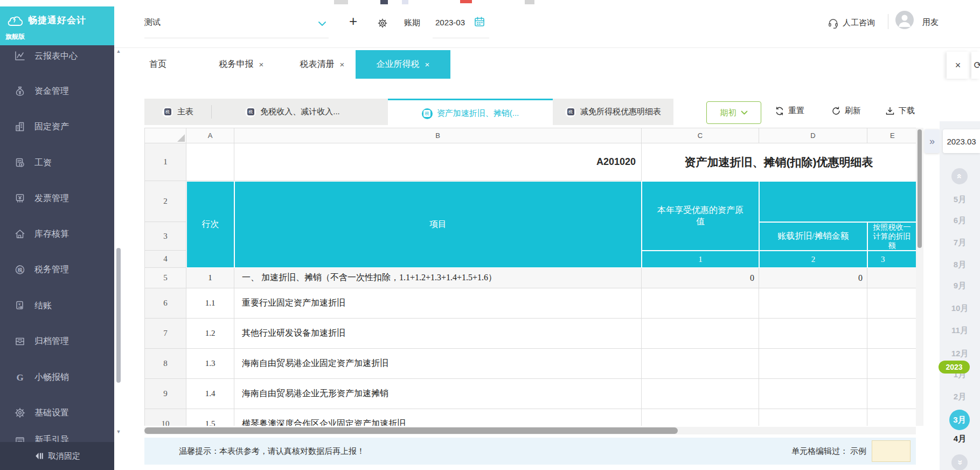  What do you see at coordinates (166, 136) in the screenshot?
I see `sheet-corner-cell` at bounding box center [166, 136].